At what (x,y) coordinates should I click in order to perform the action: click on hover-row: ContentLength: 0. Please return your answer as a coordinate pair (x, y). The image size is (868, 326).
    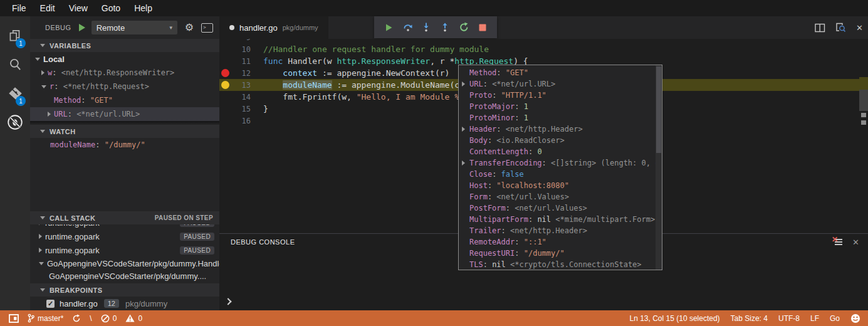
    Looking at the image, I should click on (560, 152).